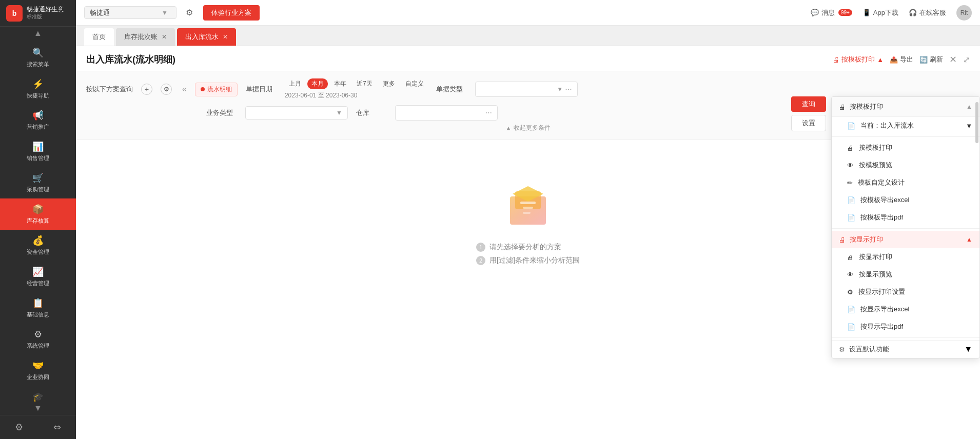 Image resolution: width=980 pixels, height=439 pixels. What do you see at coordinates (318, 84) in the screenshot?
I see `date-tab-this-month: 本月` at bounding box center [318, 84].